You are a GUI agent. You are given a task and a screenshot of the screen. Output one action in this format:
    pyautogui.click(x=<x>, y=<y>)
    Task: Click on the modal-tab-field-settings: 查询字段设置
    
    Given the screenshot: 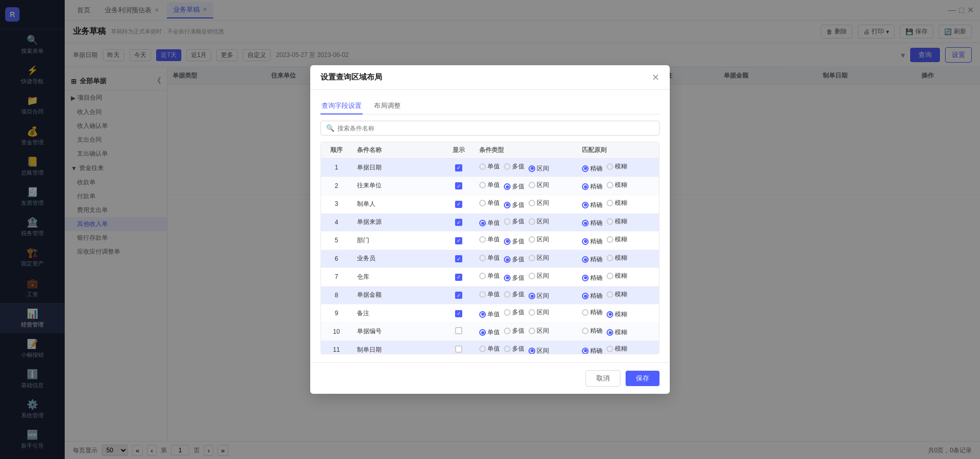 What is the action you would take?
    pyautogui.click(x=342, y=106)
    